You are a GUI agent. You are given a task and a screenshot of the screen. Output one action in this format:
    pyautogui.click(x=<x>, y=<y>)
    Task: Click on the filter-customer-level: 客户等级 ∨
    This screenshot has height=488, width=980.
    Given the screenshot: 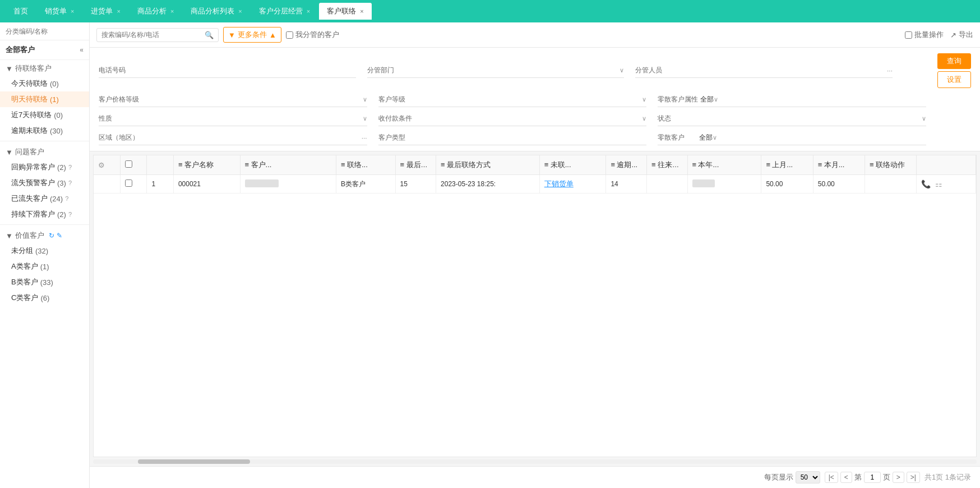 What is the action you would take?
    pyautogui.click(x=512, y=100)
    